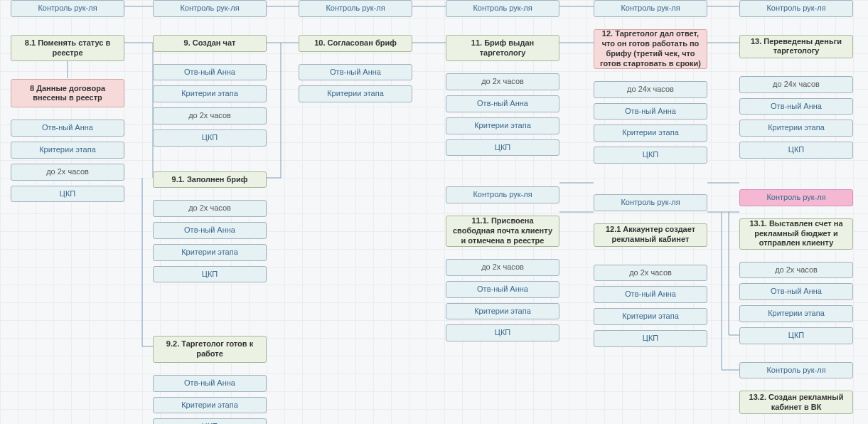 This screenshot has height=424, width=868. What do you see at coordinates (68, 93) in the screenshot?
I see `step-8-header: 8 Данные договора внесены в реестр` at bounding box center [68, 93].